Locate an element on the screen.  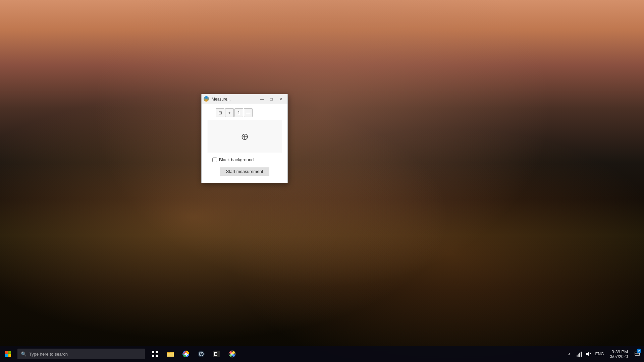
epic-games-icon: E is located at coordinates (217, 354).